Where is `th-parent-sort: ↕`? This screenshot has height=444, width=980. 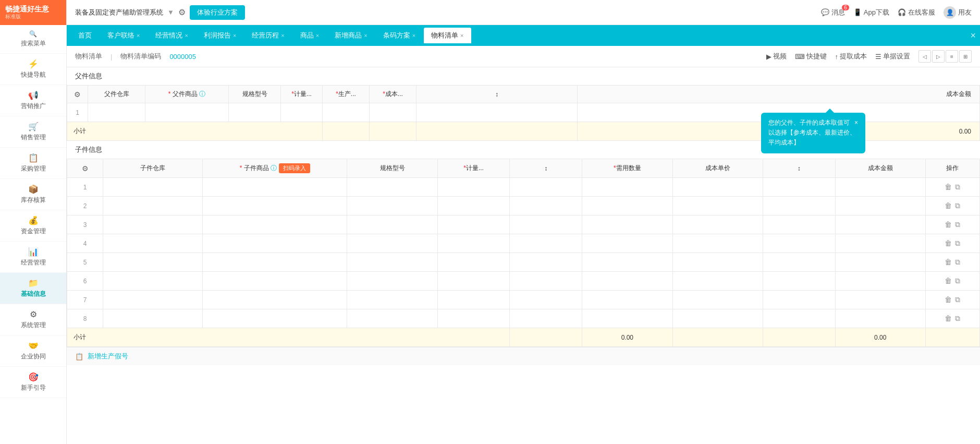
th-parent-sort: ↕ is located at coordinates (497, 94).